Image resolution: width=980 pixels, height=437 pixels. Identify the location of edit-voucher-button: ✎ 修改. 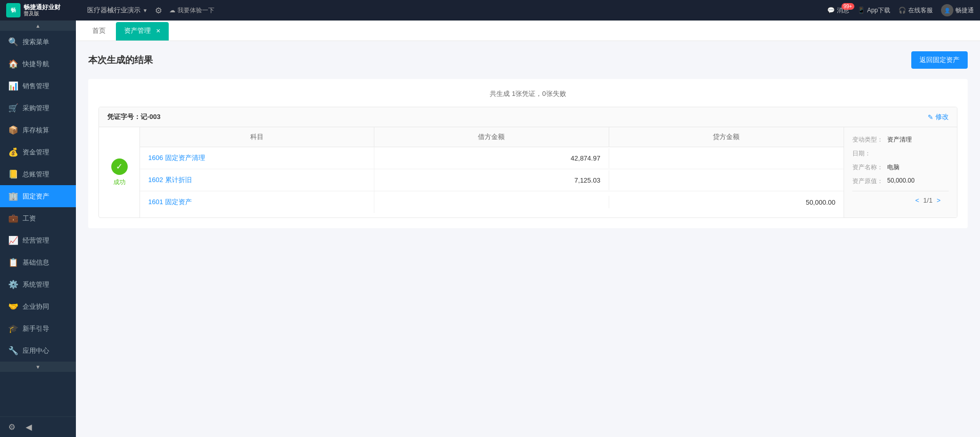
(938, 117).